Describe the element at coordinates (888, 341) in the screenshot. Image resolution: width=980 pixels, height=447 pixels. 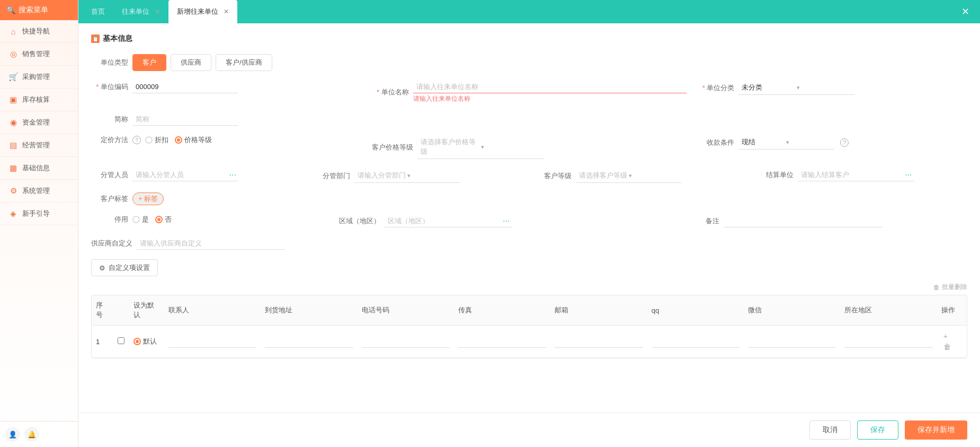
I see `cell-region` at that location.